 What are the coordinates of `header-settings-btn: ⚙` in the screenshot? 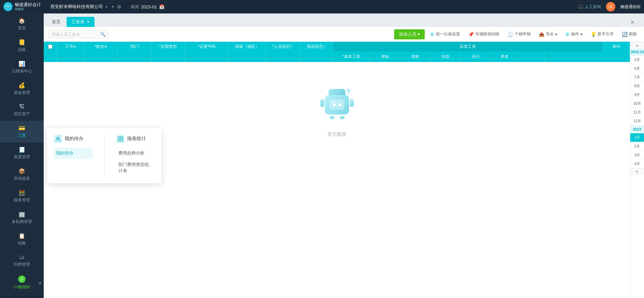 It's located at (119, 7).